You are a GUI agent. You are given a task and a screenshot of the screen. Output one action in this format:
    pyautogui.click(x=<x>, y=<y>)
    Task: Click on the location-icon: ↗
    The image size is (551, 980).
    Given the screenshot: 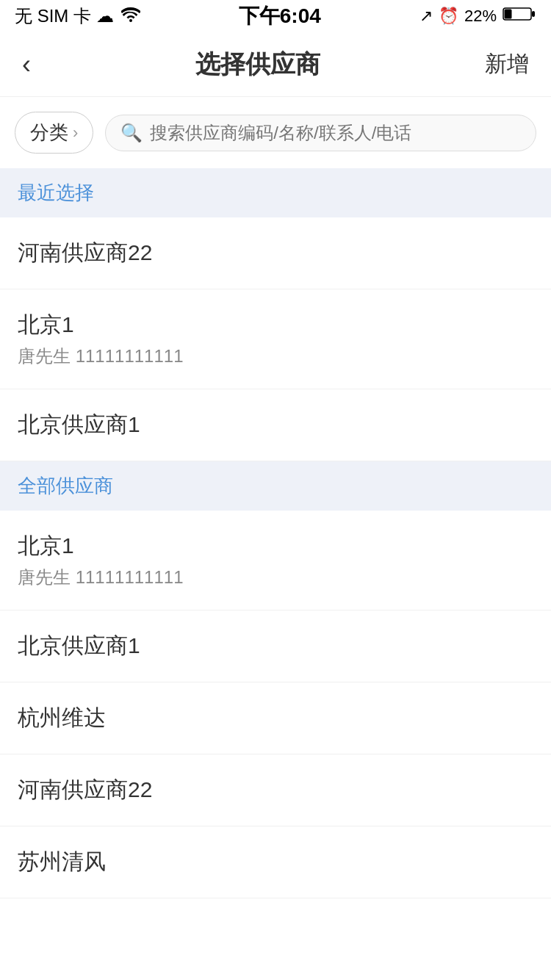 What is the action you would take?
    pyautogui.click(x=426, y=16)
    